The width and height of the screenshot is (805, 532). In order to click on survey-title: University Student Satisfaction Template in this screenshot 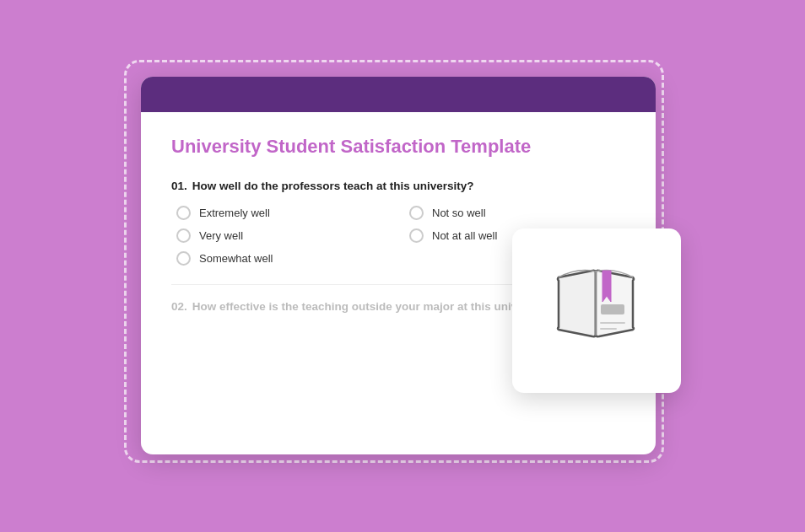, I will do `click(398, 147)`.